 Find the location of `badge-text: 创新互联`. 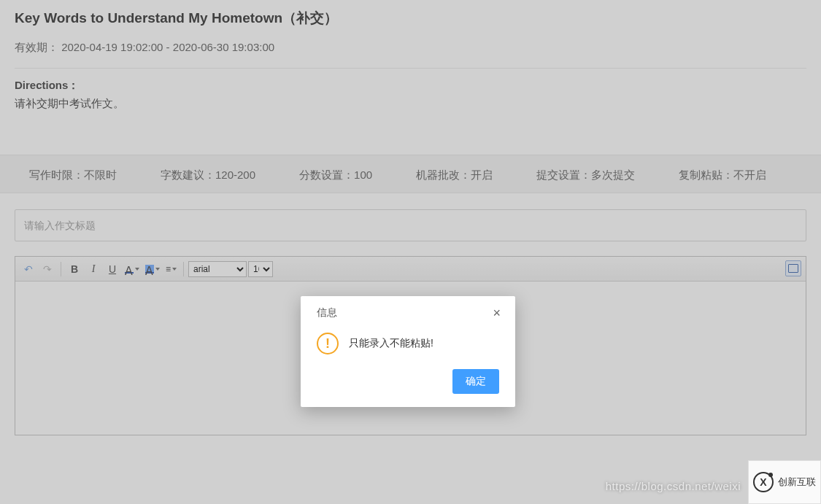

badge-text: 创新互联 is located at coordinates (797, 482).